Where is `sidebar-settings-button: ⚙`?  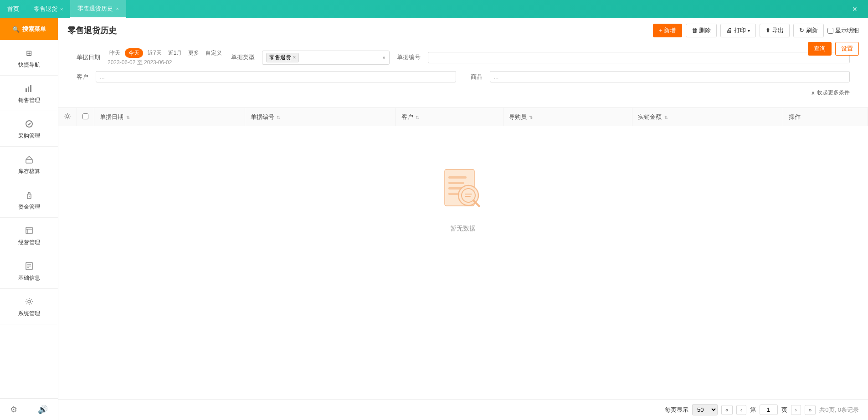 sidebar-settings-button: ⚙ is located at coordinates (14, 410).